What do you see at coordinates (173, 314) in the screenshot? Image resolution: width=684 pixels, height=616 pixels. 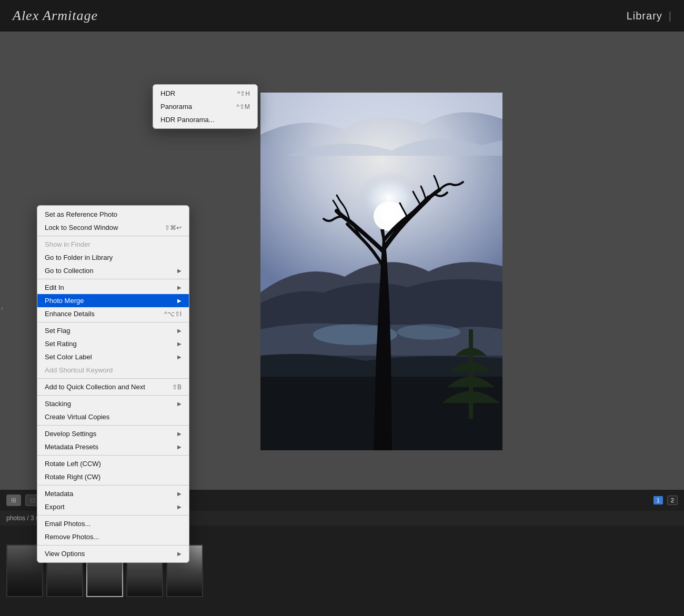 I see `enhance-details-shortcut: ^⌥⇧I` at bounding box center [173, 314].